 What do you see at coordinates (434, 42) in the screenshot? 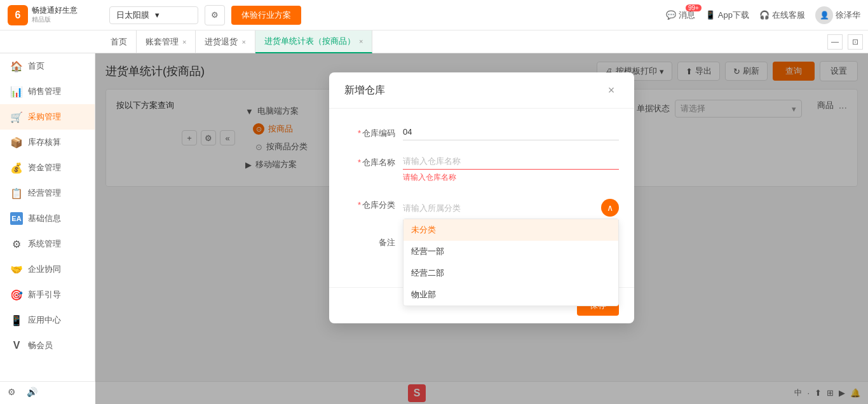
I see `tab-bar: 首页 账套管理 × 进货退货 × 进货单统计表（按商品） × — ⊡` at bounding box center [434, 42].